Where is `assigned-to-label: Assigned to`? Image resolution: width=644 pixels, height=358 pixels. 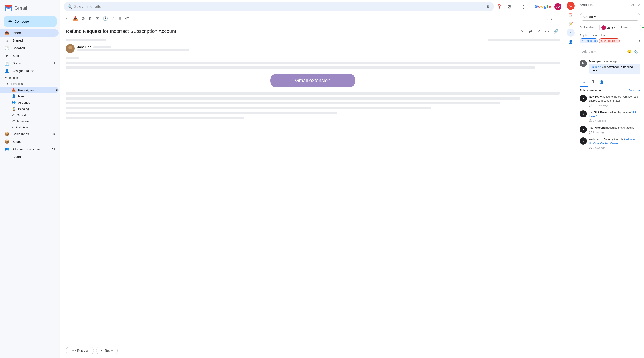 assigned-to-label: Assigned to is located at coordinates (588, 28).